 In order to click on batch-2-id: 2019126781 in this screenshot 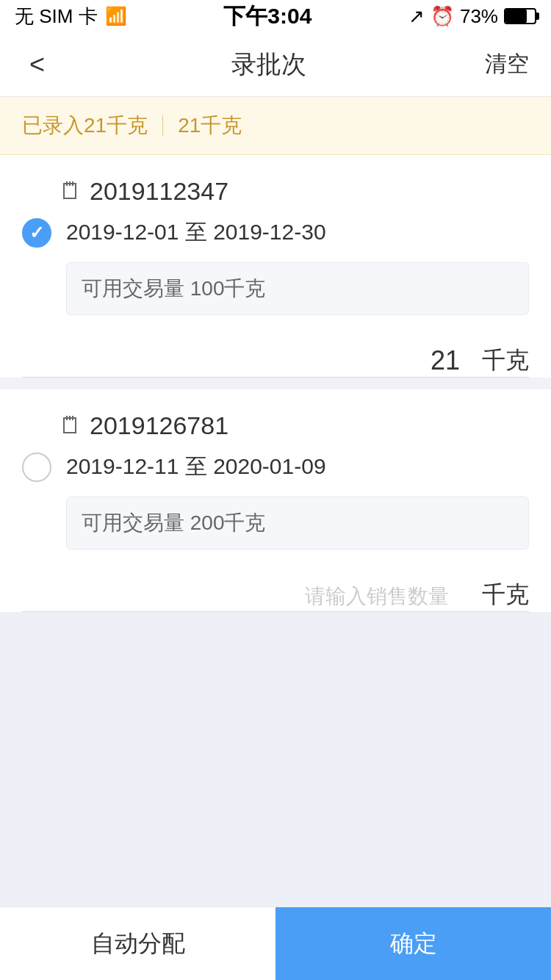, I will do `click(159, 426)`.